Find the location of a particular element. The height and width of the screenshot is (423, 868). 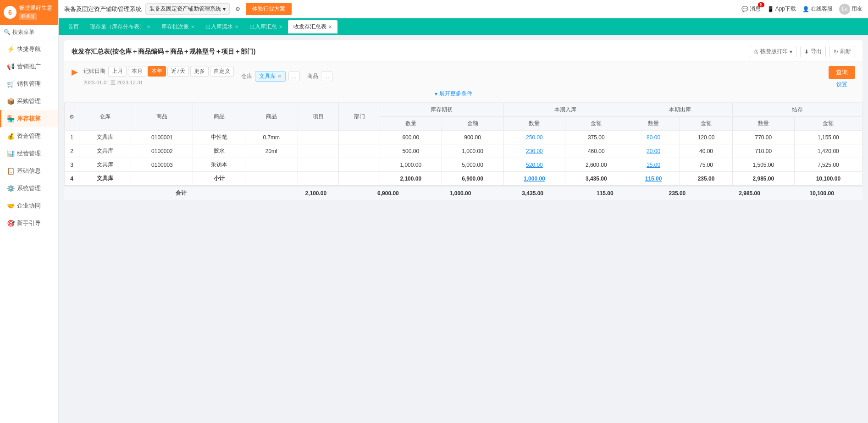

date-btn-prev-month: 上月 is located at coordinates (117, 71).